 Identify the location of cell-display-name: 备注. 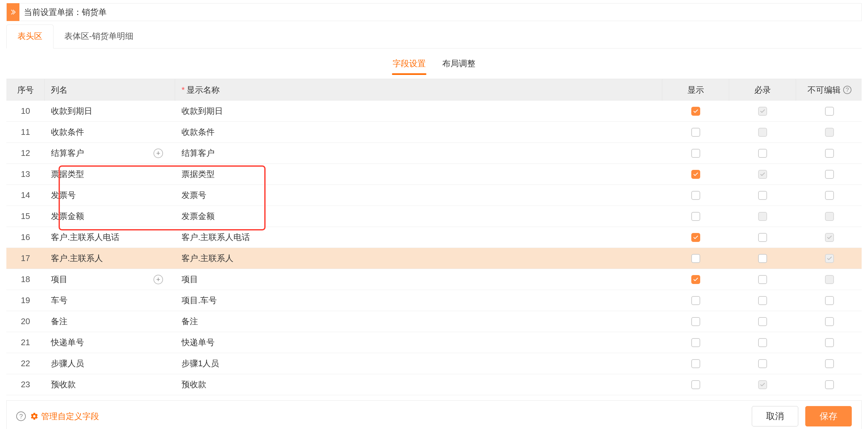
(419, 322).